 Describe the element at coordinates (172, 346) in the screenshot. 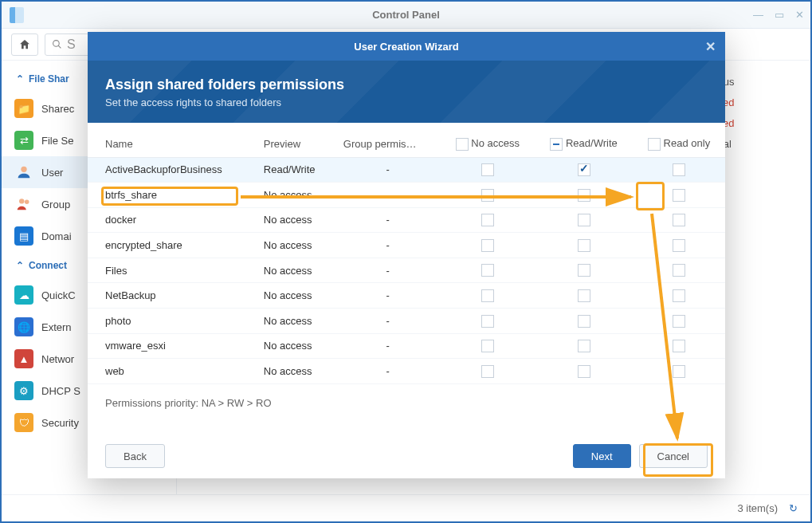

I see `cell-name: vmware_esxi` at that location.